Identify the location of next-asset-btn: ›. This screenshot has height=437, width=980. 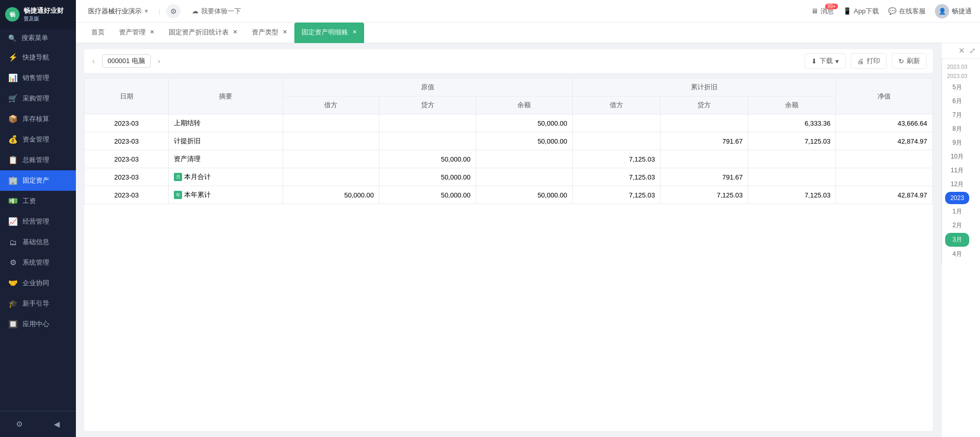
(159, 61).